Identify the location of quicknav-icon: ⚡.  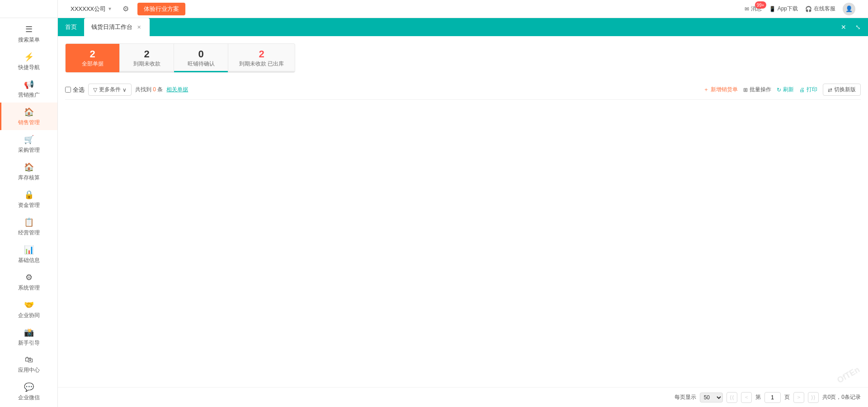
(29, 57).